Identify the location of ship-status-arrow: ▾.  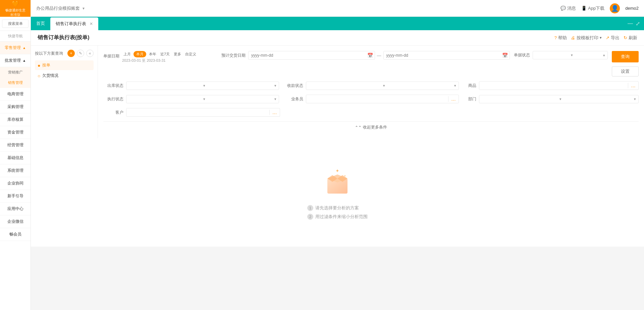
(239, 86).